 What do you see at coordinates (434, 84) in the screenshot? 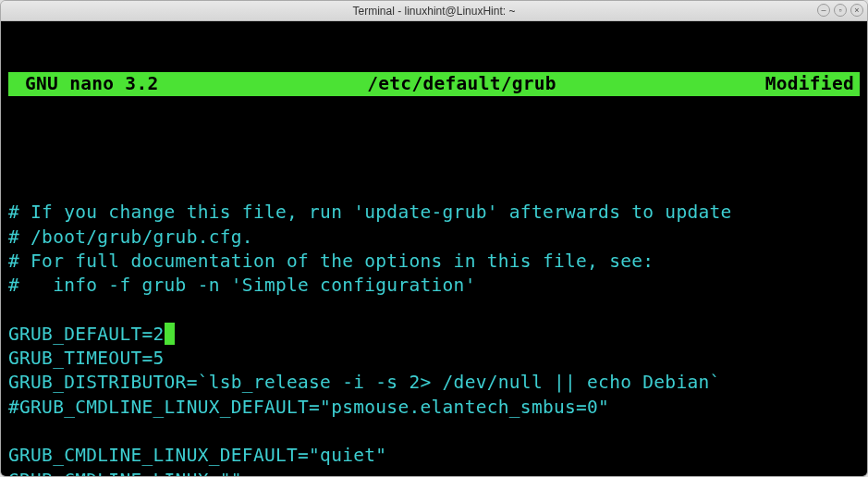
I see `nano-header: GNU nano 3.2 /etc/default/grub Modified` at bounding box center [434, 84].